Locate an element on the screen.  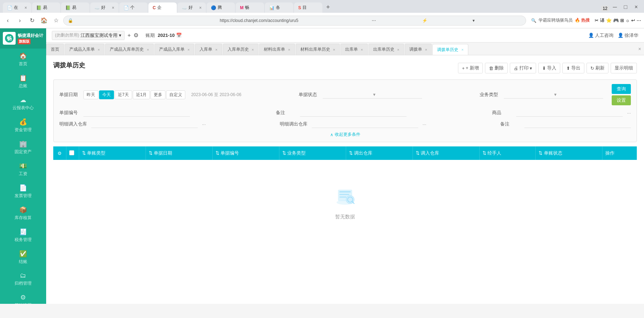
table-settings-th: ⚙ is located at coordinates (60, 153).